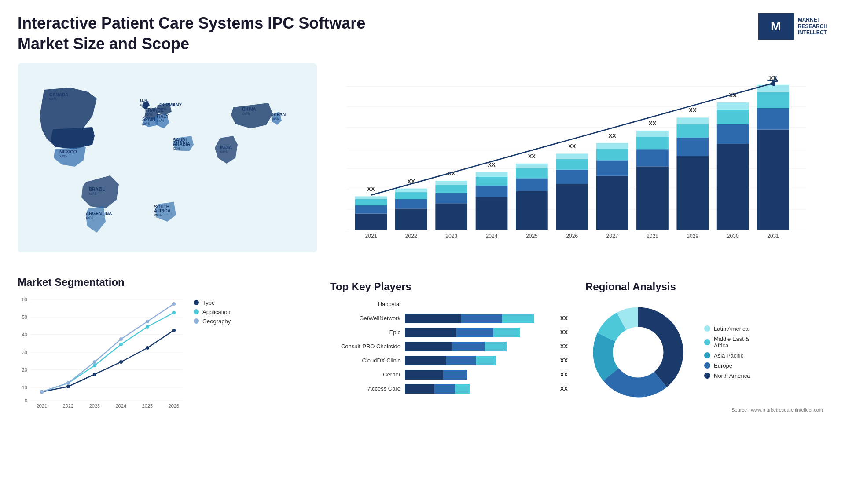 This screenshot has width=845, height=504. I want to click on latin-america-dot, so click(707, 329).